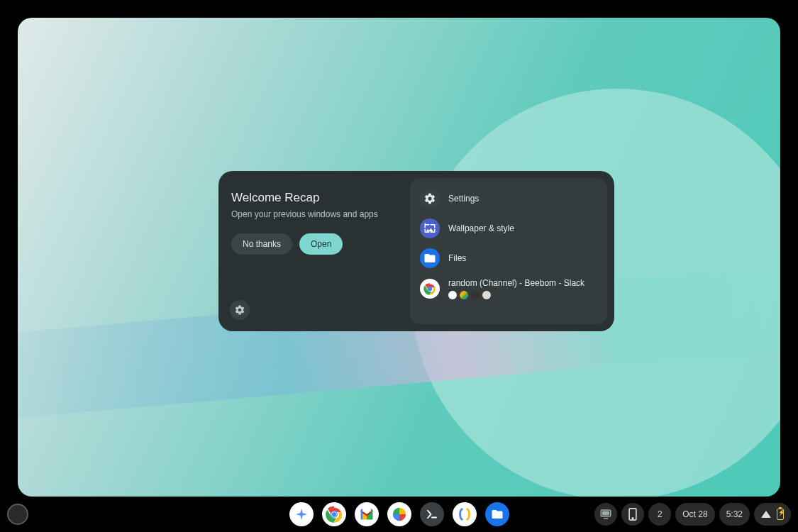 The width and height of the screenshot is (798, 532). I want to click on overview-icon, so click(606, 514).